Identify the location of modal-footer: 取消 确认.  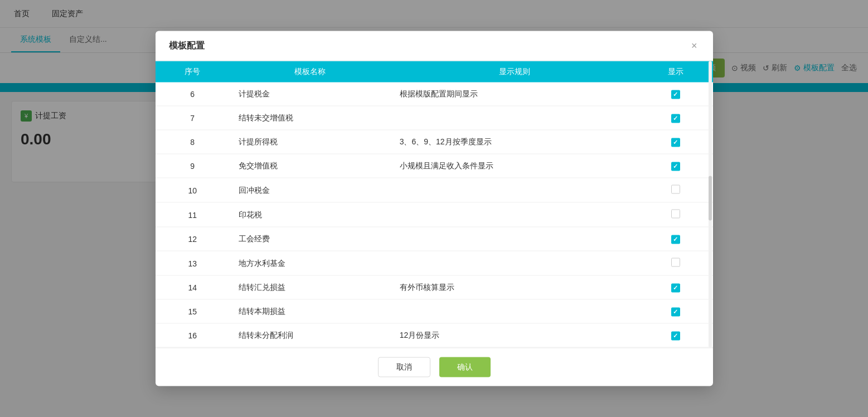
(434, 367).